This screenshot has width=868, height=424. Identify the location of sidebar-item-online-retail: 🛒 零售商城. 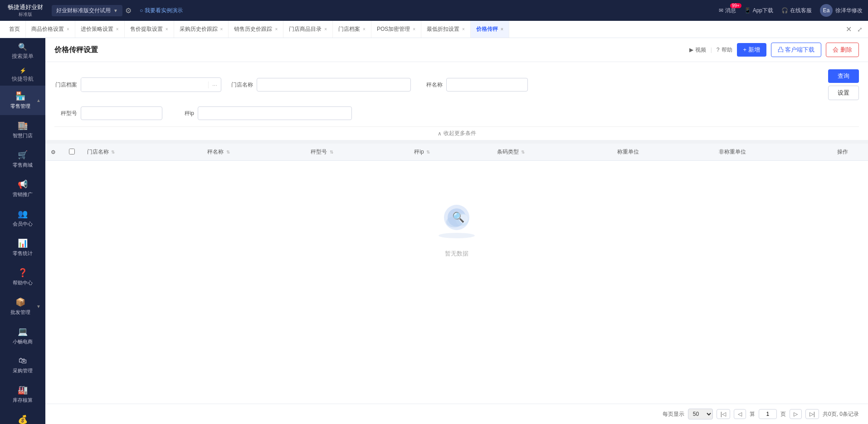
(23, 159).